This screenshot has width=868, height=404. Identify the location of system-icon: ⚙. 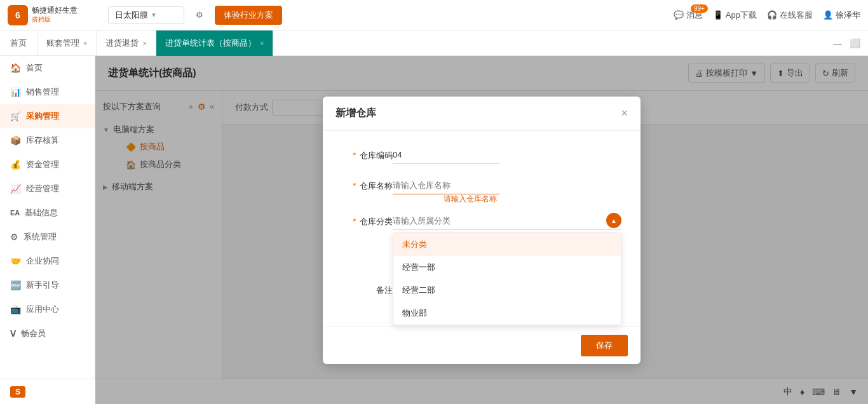
(14, 237).